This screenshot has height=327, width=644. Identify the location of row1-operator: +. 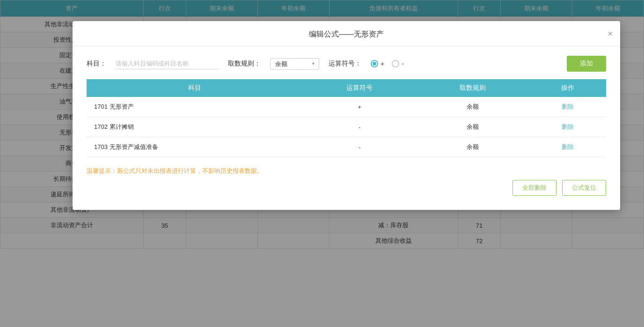
(359, 107).